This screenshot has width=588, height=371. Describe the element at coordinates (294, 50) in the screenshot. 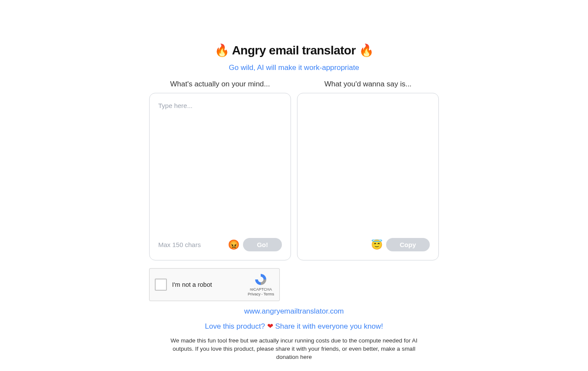

I see `page-title: 🔥 Angry email translator 🔥` at that location.